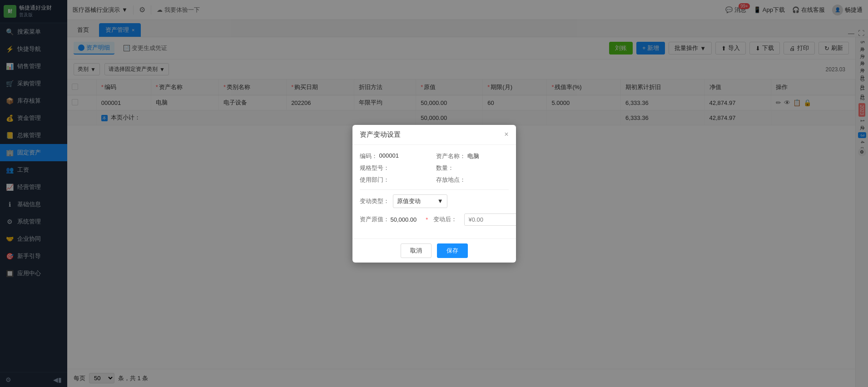  I want to click on dialog-after-change-label: 变动后：, so click(447, 219).